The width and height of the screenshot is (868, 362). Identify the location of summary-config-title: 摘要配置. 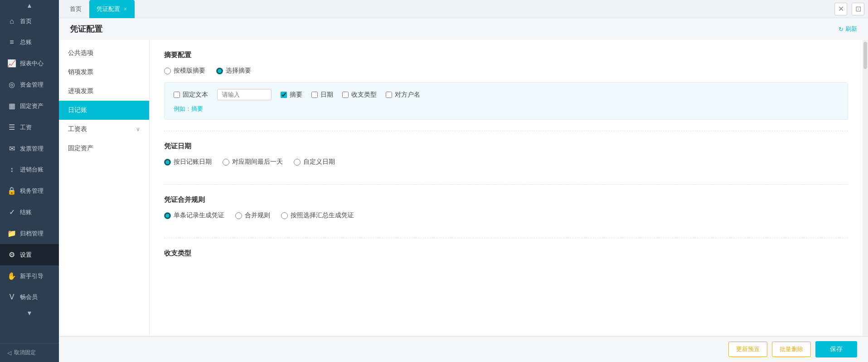
(506, 55).